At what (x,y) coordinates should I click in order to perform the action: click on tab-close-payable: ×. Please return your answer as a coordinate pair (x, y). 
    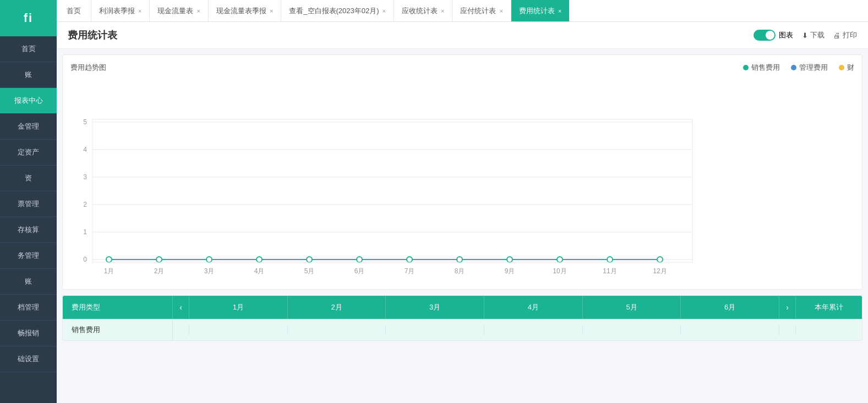
    Looking at the image, I should click on (501, 11).